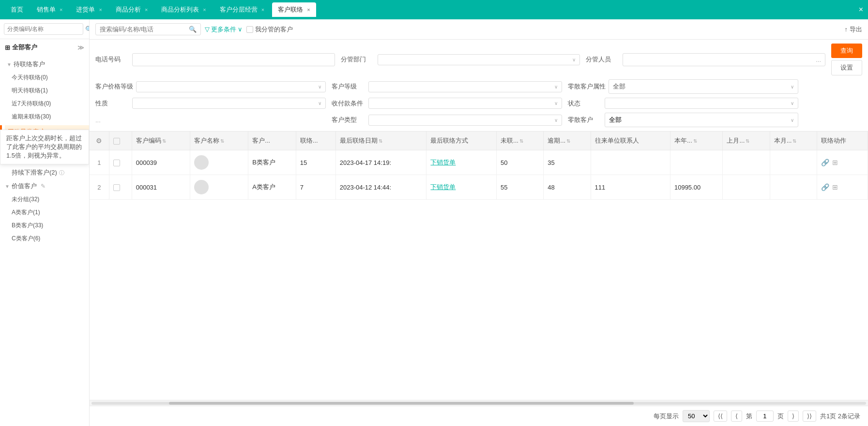  What do you see at coordinates (316, 141) in the screenshot?
I see `col-contact: 联络...` at bounding box center [316, 141].